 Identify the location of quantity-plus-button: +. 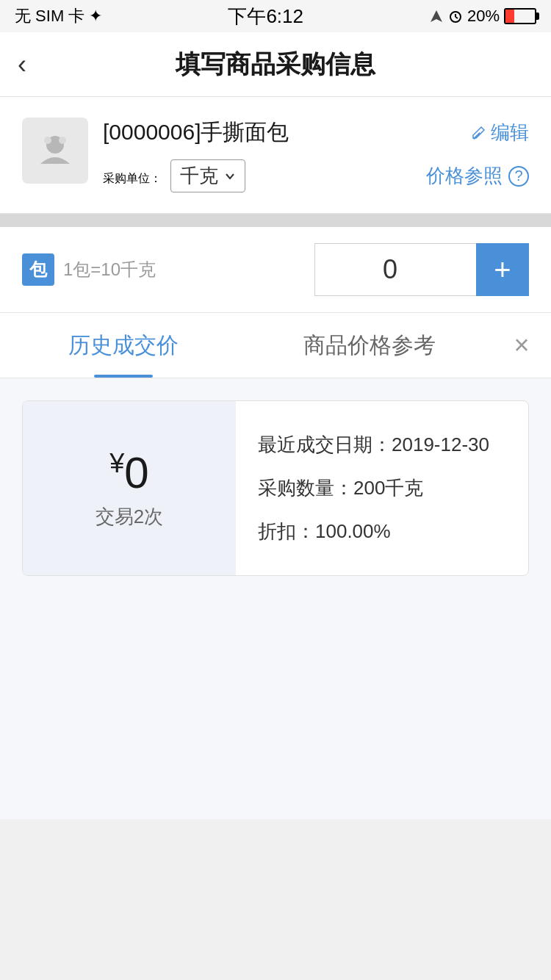
(503, 270).